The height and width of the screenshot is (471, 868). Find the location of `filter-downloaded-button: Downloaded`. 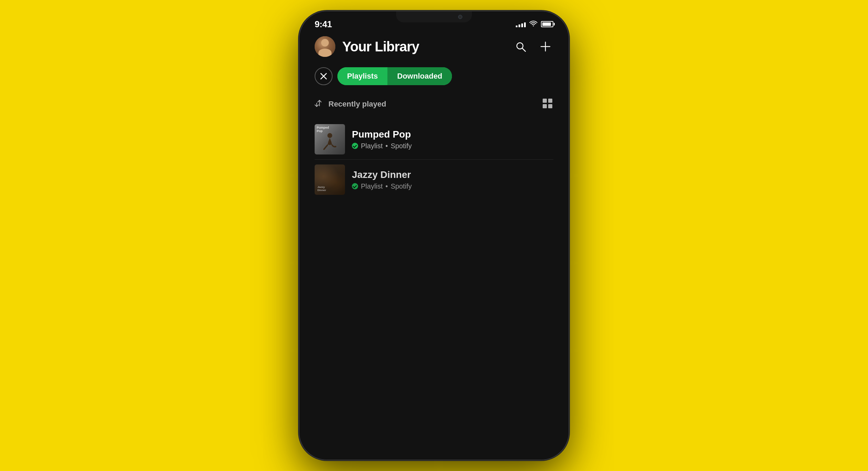

filter-downloaded-button: Downloaded is located at coordinates (420, 76).